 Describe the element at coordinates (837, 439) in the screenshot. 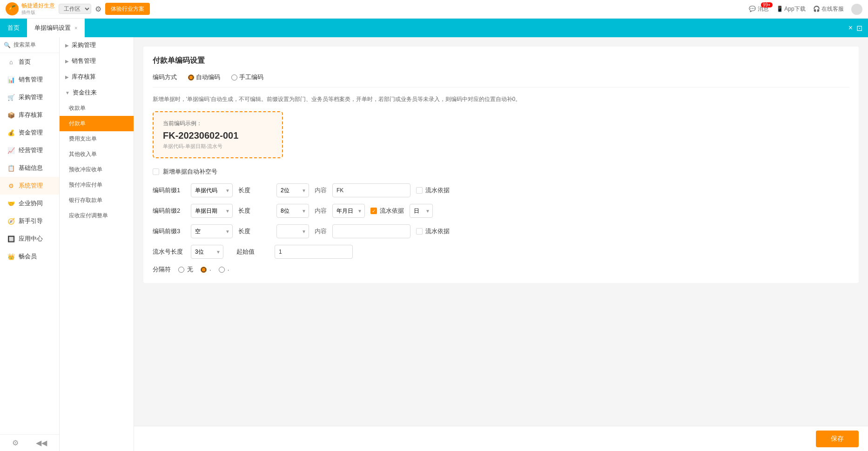

I see `save-button: 保存` at that location.